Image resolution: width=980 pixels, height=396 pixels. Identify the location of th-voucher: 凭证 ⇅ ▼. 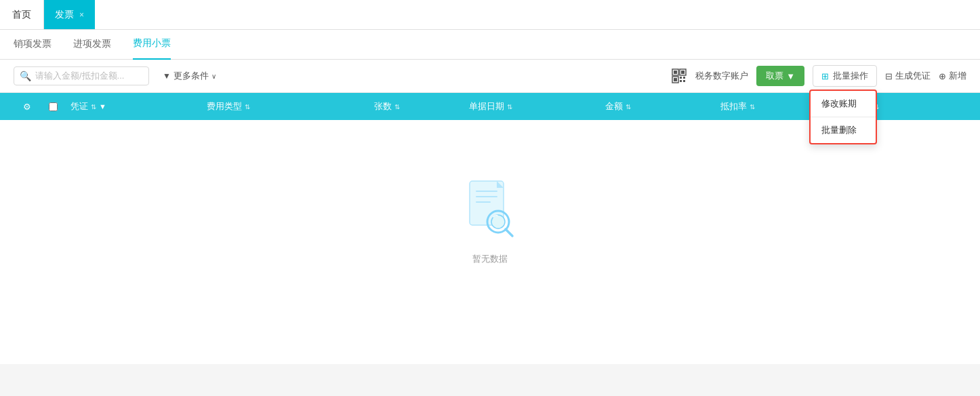
(133, 106).